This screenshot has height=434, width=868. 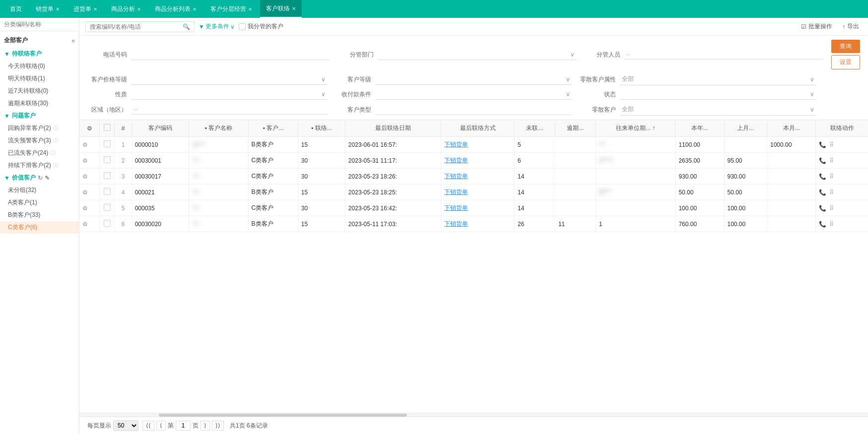 I want to click on filter-select-retail-attr: 全部 ∨, so click(x=718, y=79).